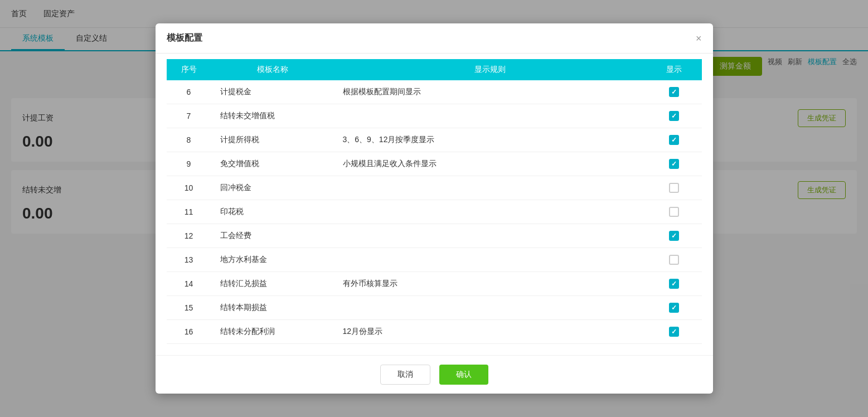  Describe the element at coordinates (490, 93) in the screenshot. I see `cell-rule: 根据模板配置期间显示` at that location.